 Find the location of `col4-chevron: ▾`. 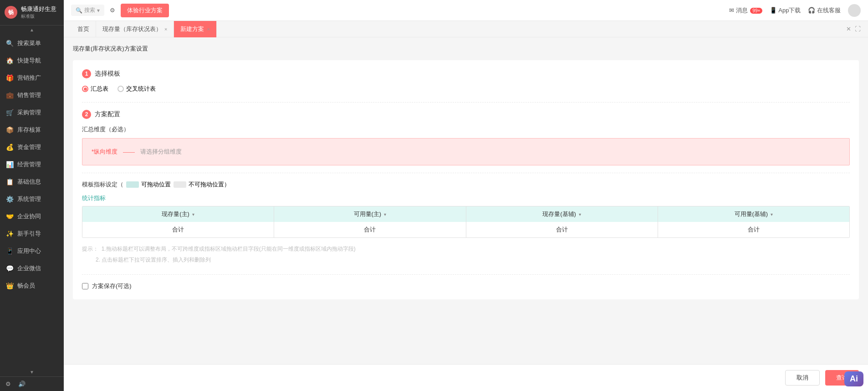

col4-chevron: ▾ is located at coordinates (771, 214).